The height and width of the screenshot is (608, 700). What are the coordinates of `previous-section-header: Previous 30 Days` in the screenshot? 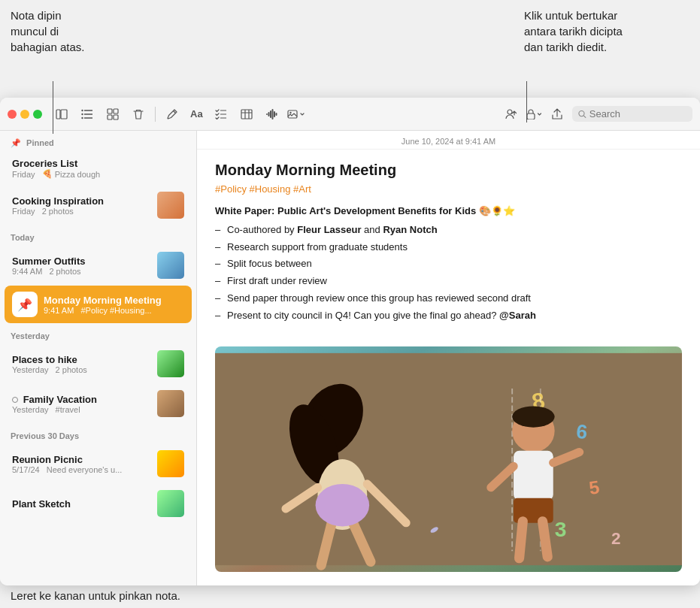 It's located at (98, 434).